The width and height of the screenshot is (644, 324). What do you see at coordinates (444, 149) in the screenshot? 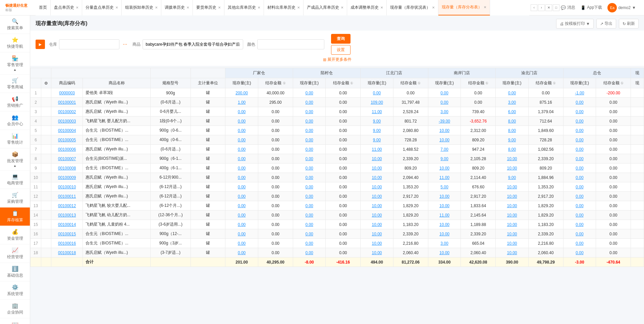
I see `table-cell: 7.00` at bounding box center [444, 149].